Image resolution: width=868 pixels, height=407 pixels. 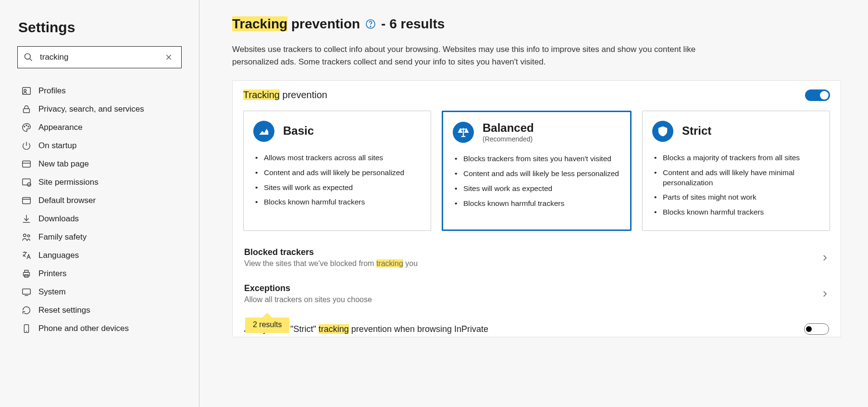 What do you see at coordinates (99, 210) in the screenshot?
I see `settings-nav: Profiles Privacy, search, and services A…` at bounding box center [99, 210].